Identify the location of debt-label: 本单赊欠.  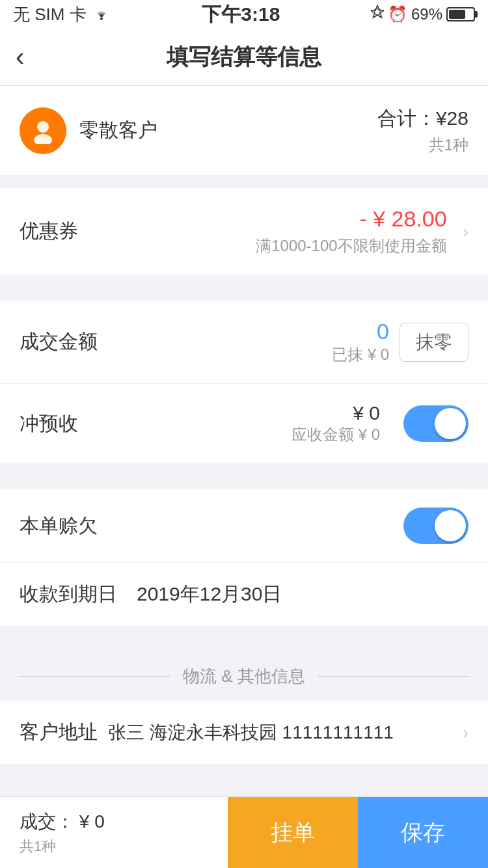
(59, 526).